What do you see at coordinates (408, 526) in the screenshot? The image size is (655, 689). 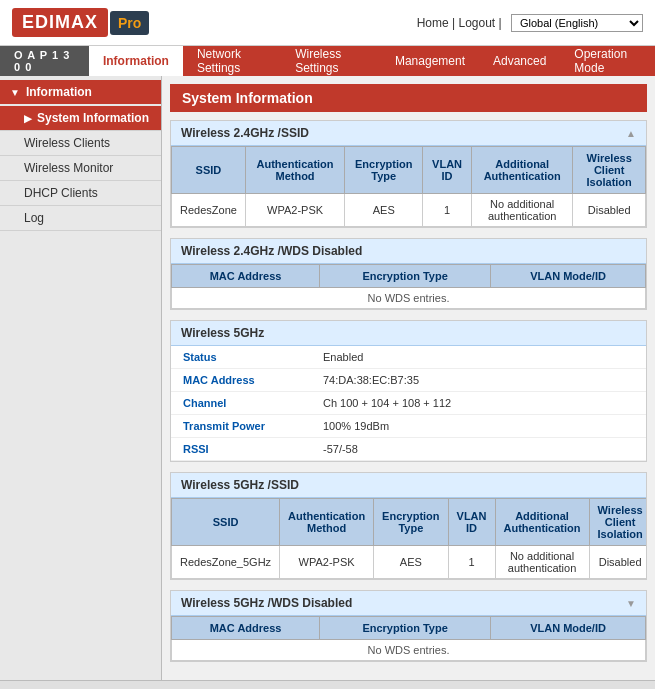 I see `section-wireless-5ghz-ssid: Wireless 5GHz /SSID SSID Authentication …` at bounding box center [408, 526].